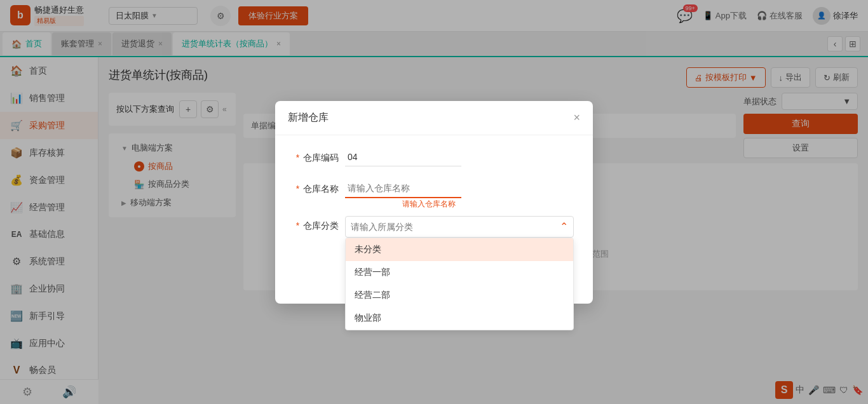 The height and width of the screenshot is (404, 868). What do you see at coordinates (320, 224) in the screenshot?
I see `category-label: * 仓库分类` at bounding box center [320, 224].